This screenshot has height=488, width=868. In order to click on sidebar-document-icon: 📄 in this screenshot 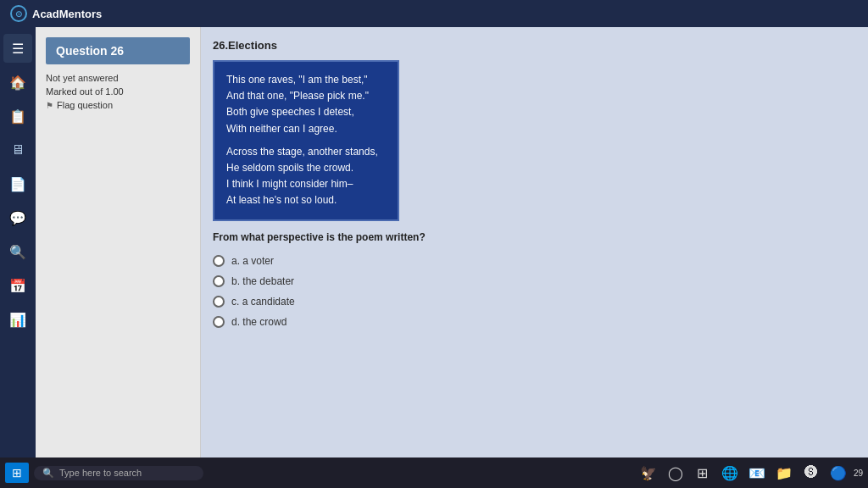, I will do `click(18, 184)`.